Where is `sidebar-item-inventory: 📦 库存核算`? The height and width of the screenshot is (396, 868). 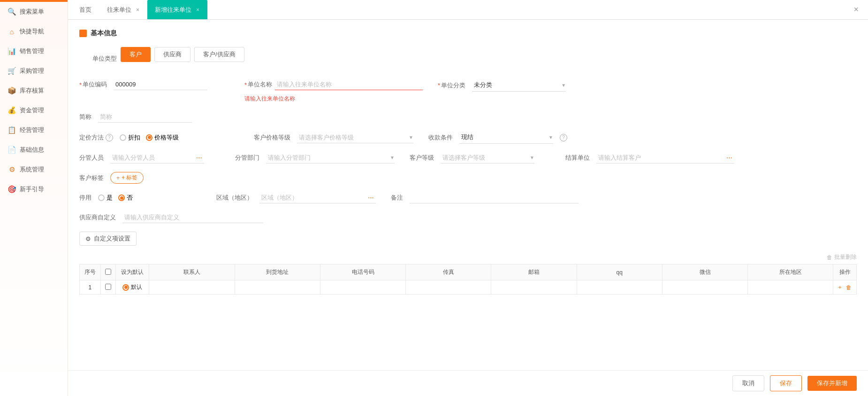 sidebar-item-inventory: 📦 库存核算 is located at coordinates (34, 91).